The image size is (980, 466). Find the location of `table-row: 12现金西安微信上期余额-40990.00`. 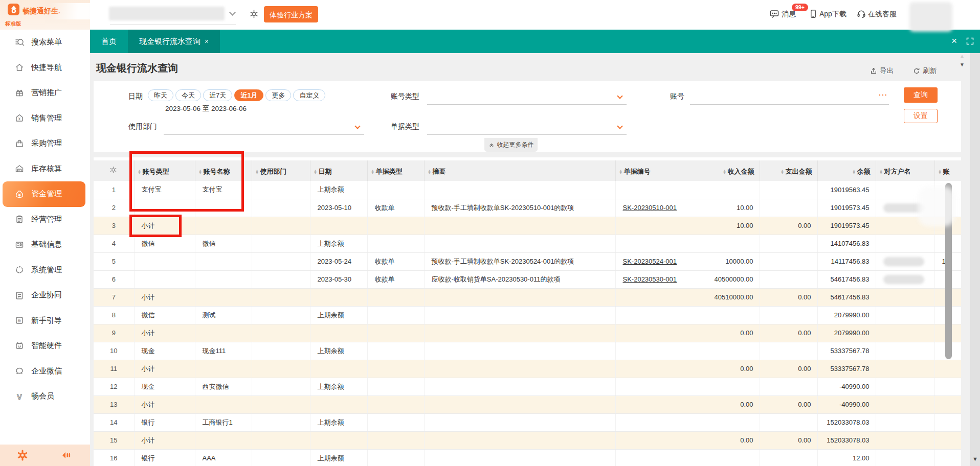

table-row: 12现金西安微信上期余额-40990.00 is located at coordinates (527, 386).